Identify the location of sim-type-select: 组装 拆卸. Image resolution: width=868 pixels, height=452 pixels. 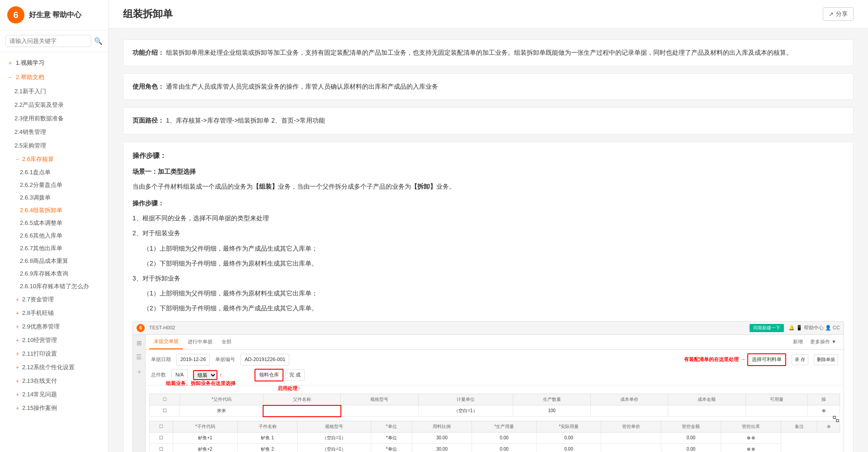
(205, 375).